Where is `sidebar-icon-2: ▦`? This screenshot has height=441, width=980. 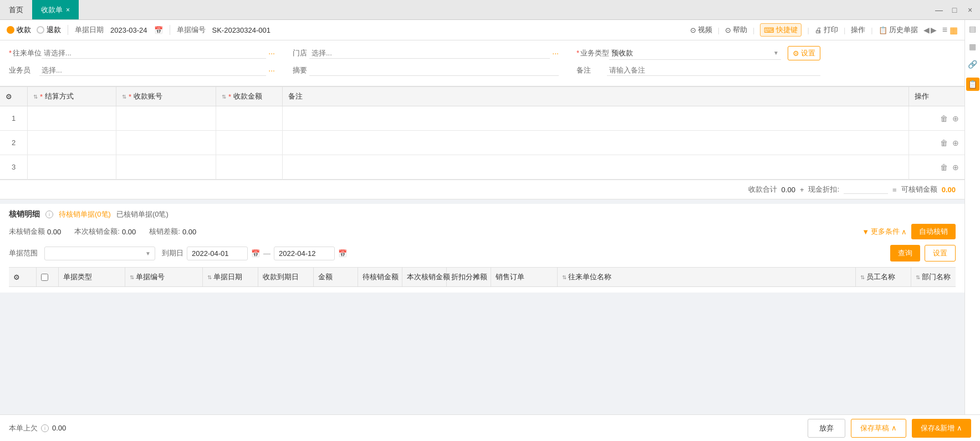 sidebar-icon-2: ▦ is located at coordinates (972, 47).